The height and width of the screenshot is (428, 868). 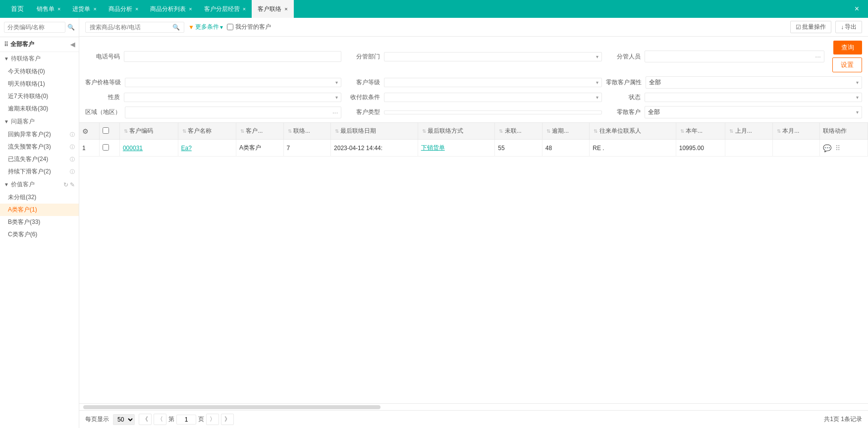 I want to click on more-filters-button: ▼ 更多条件 ▾, so click(x=206, y=27).